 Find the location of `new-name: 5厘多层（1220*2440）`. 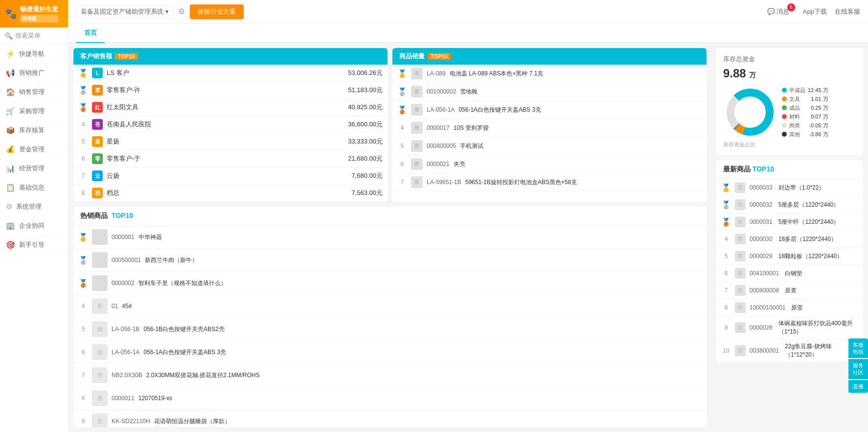

new-name: 5厘多层（1220*2440） is located at coordinates (818, 205).